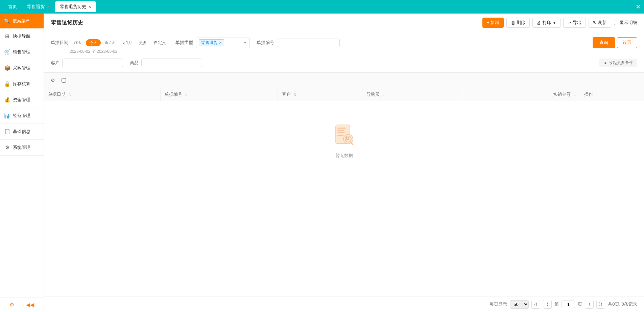 The image size is (644, 312). What do you see at coordinates (245, 43) in the screenshot?
I see `doc-type-dropdown-arrow: ▼` at bounding box center [245, 43].